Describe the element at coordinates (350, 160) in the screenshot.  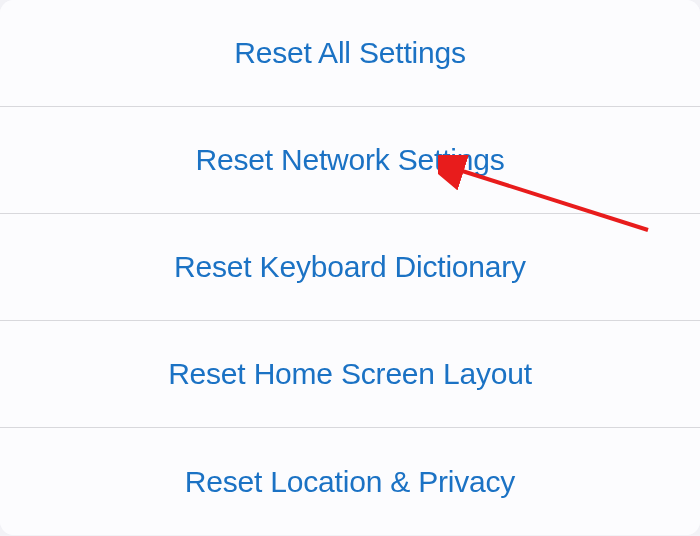
I see `reset-item-label: Reset Network Settings` at that location.